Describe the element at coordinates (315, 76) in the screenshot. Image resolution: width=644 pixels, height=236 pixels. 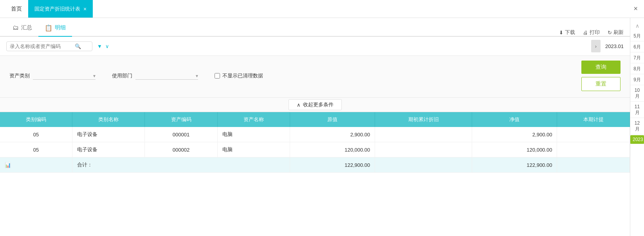
I see `adv-filter-row: 资产类别 ▼ 使用部门 ▼ 不显示已清理数据 查询 重置` at that location.